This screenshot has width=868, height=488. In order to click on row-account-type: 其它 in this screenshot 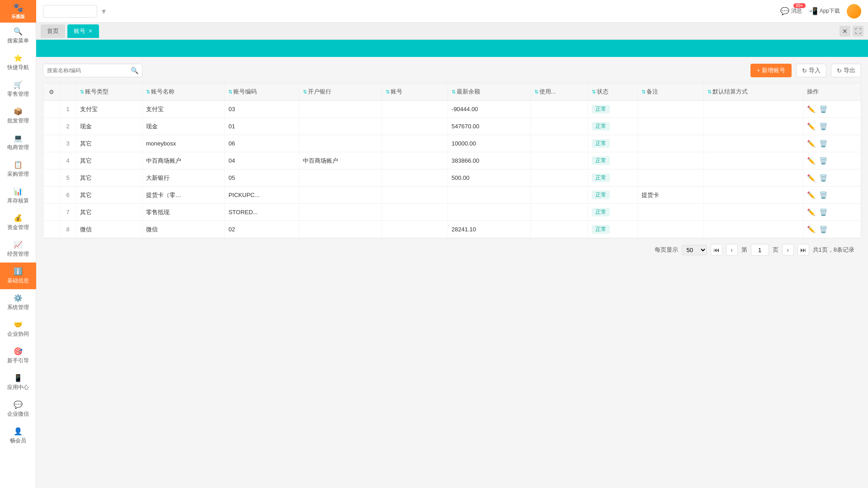, I will do `click(109, 161)`.